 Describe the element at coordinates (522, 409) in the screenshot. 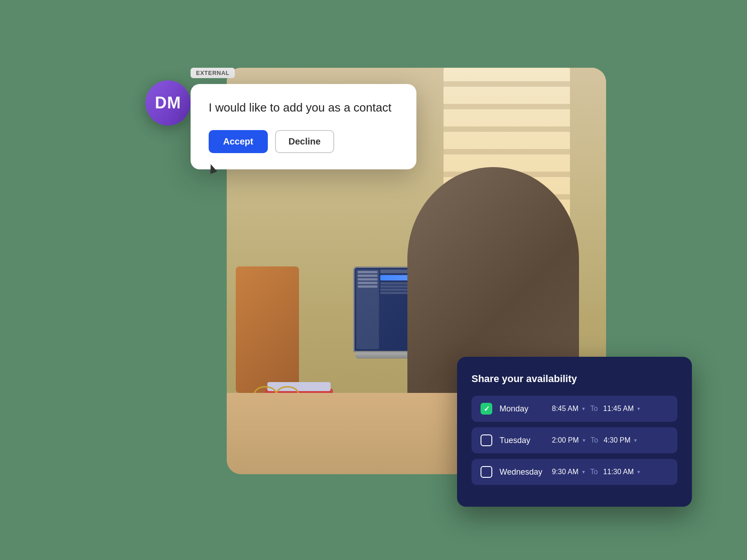

I see `monday-label: Monday` at that location.